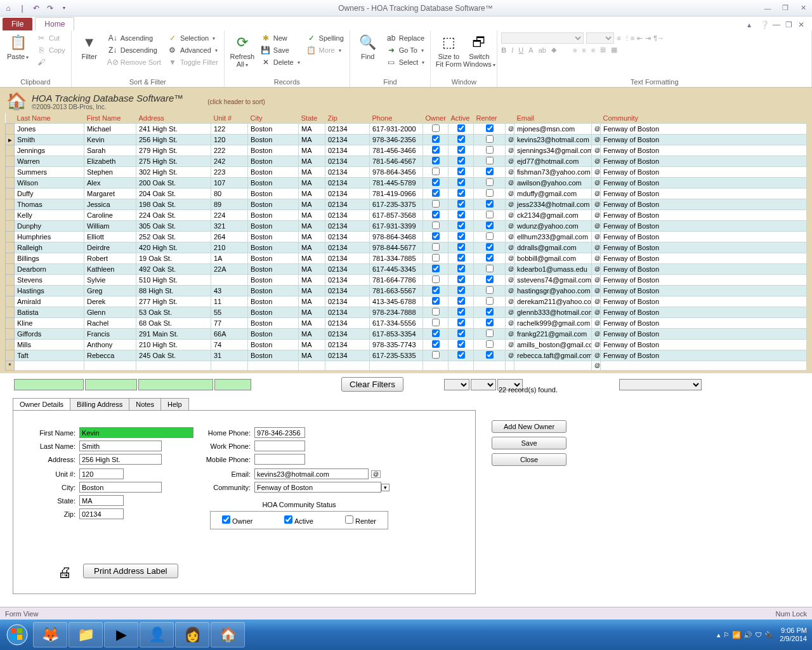 Image resolution: width=812 pixels, height=650 pixels. I want to click on tab-billing-address: Billing Address, so click(100, 404).